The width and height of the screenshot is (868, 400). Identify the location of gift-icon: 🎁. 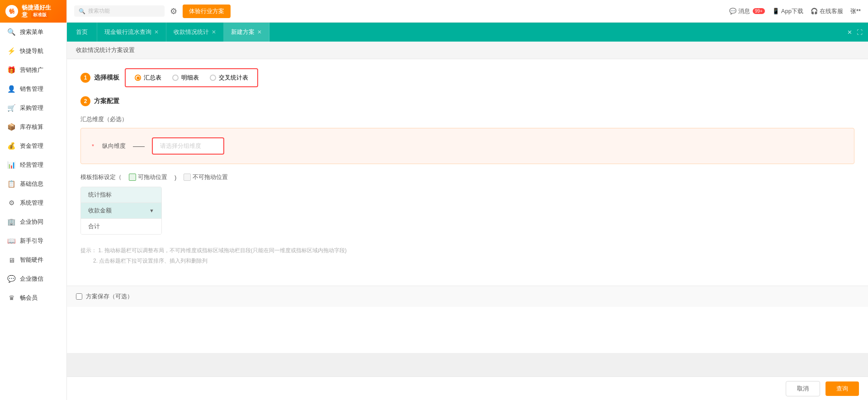
(11, 70).